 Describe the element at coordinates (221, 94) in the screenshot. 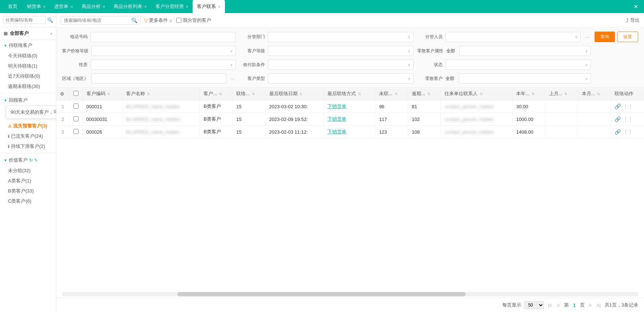

I see `col-type-sort: ⇅` at that location.